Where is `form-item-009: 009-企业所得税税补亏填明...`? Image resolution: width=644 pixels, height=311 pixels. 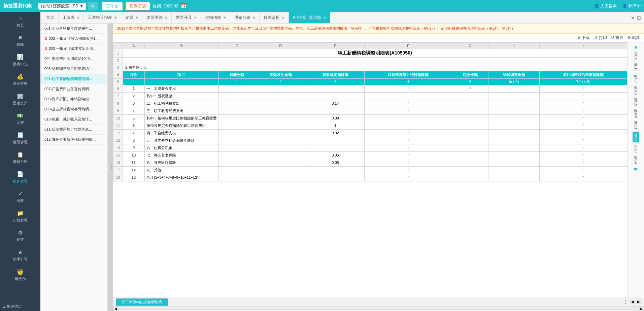 form-item-009: 009-企业所得税税补亏填明... is located at coordinates (74, 109).